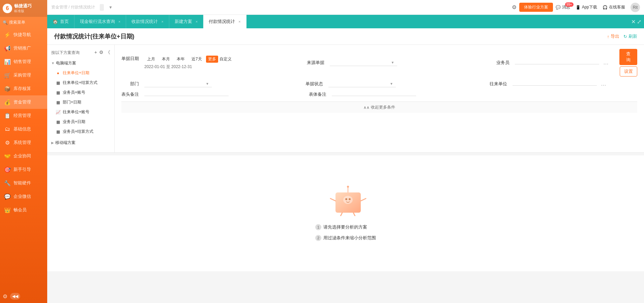 Image resolution: width=644 pixels, height=303 pixels. What do you see at coordinates (24, 35) in the screenshot?
I see `sidebar-item-quick-nav: ⚡ 快捷导航` at bounding box center [24, 35].